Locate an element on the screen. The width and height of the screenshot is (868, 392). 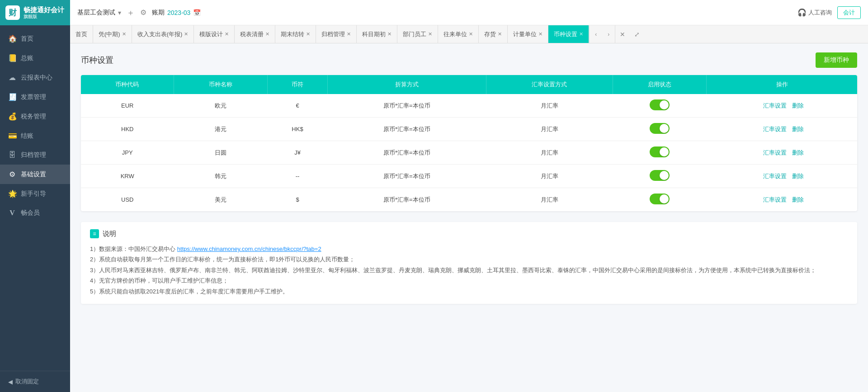
rate-setting-link-0: 汇率设置 is located at coordinates (775, 106).